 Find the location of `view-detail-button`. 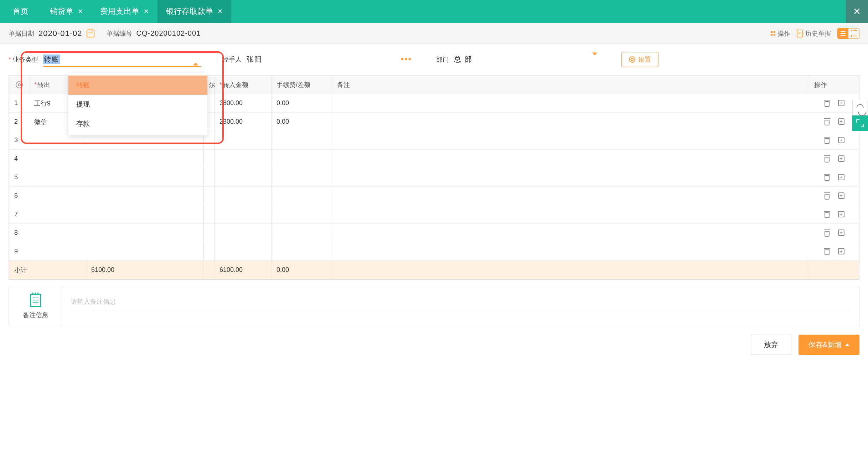

view-detail-button is located at coordinates (854, 33).